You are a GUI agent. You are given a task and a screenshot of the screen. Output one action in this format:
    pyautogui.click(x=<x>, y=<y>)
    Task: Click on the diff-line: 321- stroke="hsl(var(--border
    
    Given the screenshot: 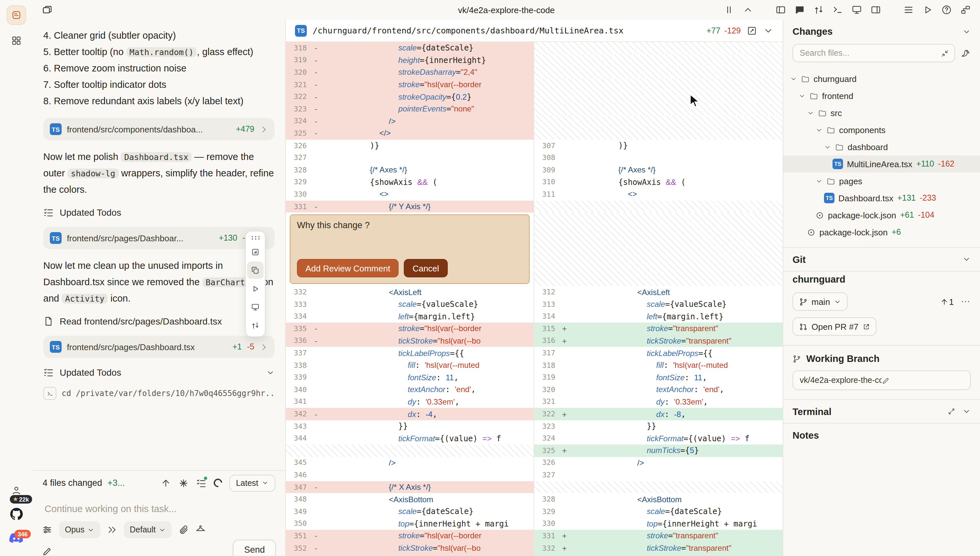 What is the action you would take?
    pyautogui.click(x=410, y=85)
    